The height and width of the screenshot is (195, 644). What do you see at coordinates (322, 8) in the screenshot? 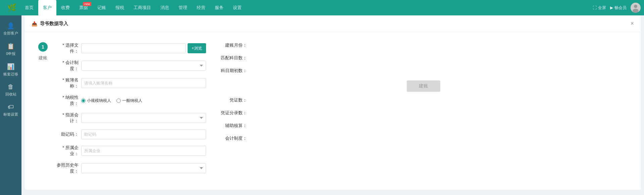
I see `top-navigation: 🌿 首页 客户 收费 票据 new 记账 报税 工商项目 消息 管理 经营 服务…` at bounding box center [322, 8].